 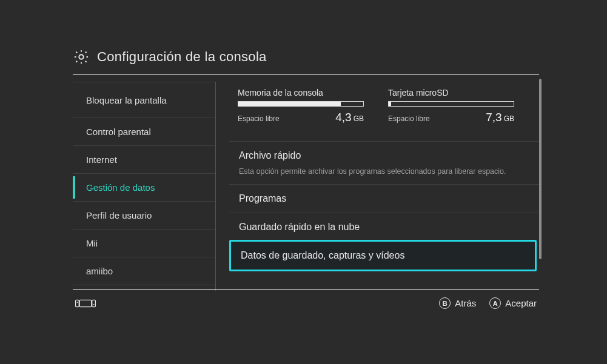 What do you see at coordinates (457, 303) in the screenshot?
I see `back-action: B Atrás` at bounding box center [457, 303].